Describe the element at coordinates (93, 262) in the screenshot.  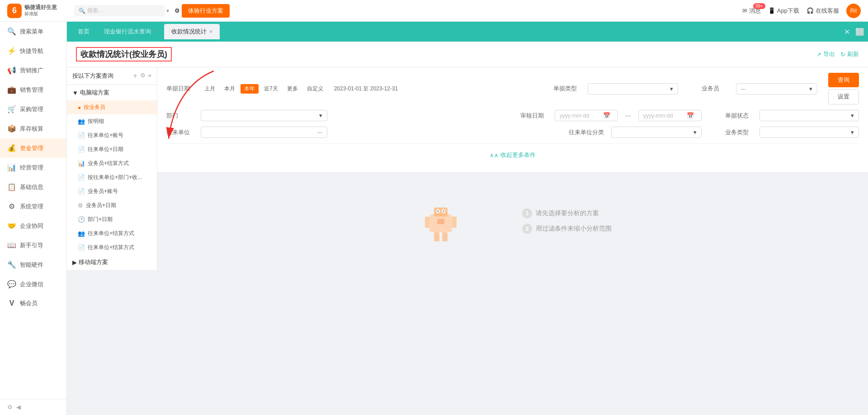
I see `group-label-mobile: 移动端方案` at that location.